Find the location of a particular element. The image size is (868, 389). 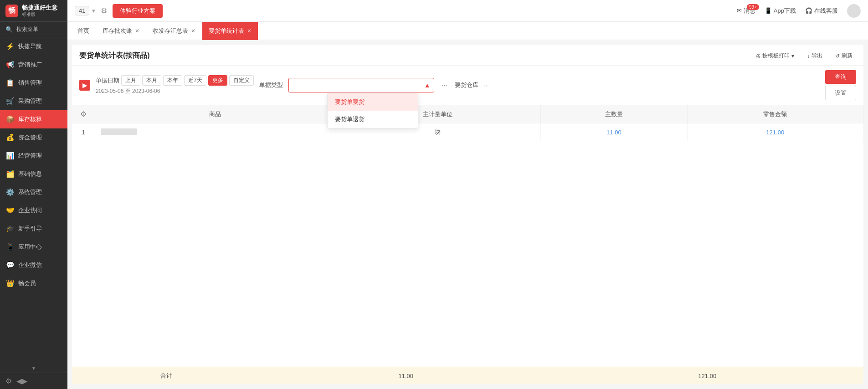

avatar-item is located at coordinates (854, 11).